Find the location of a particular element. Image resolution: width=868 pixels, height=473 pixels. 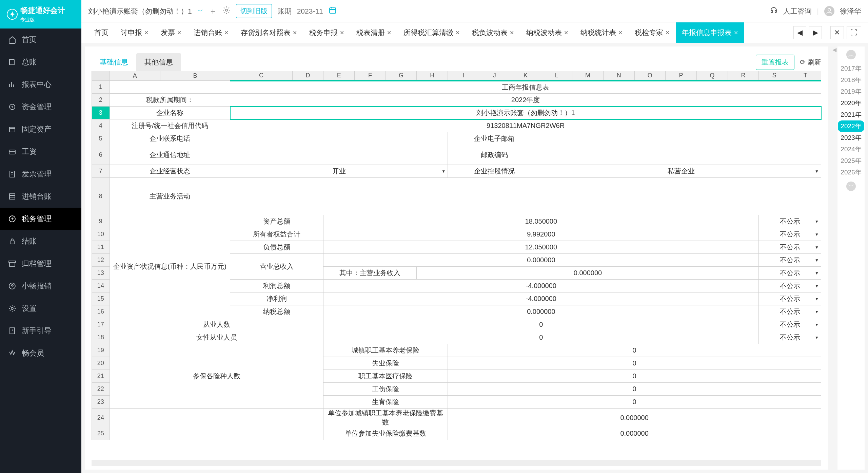

tab-close-button: ✕ is located at coordinates (837, 33).